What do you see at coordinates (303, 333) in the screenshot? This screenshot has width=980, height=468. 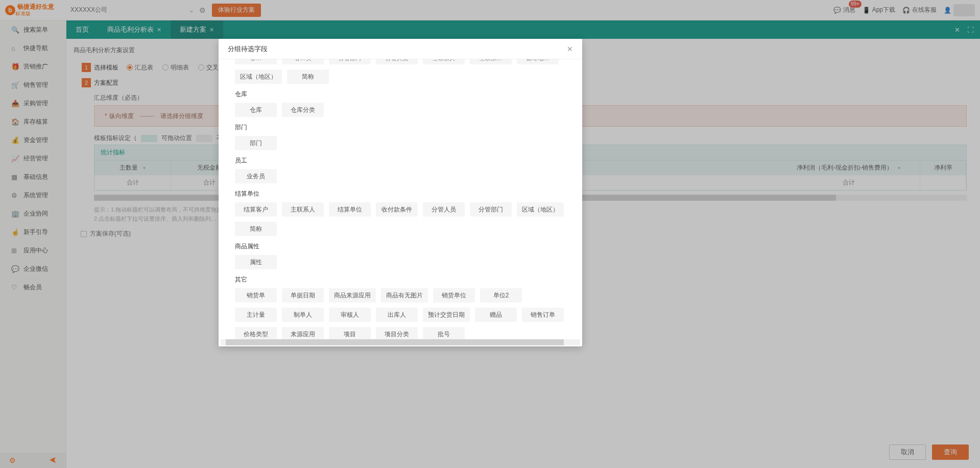 I see `field-chip: 来源应用` at bounding box center [303, 333].